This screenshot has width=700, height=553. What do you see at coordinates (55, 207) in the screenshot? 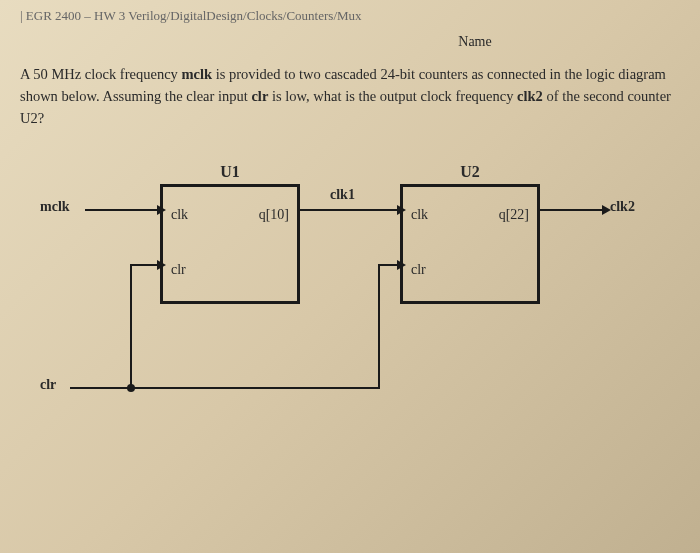
I see `signal-mclk: mclk` at bounding box center [55, 207].